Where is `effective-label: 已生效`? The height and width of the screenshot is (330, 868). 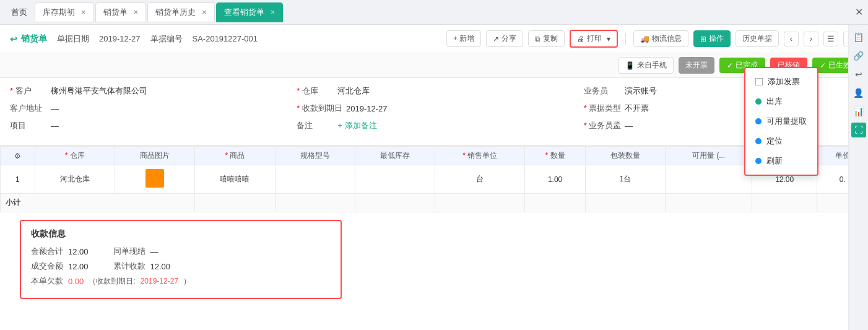
effective-label: 已生效 is located at coordinates (840, 66).